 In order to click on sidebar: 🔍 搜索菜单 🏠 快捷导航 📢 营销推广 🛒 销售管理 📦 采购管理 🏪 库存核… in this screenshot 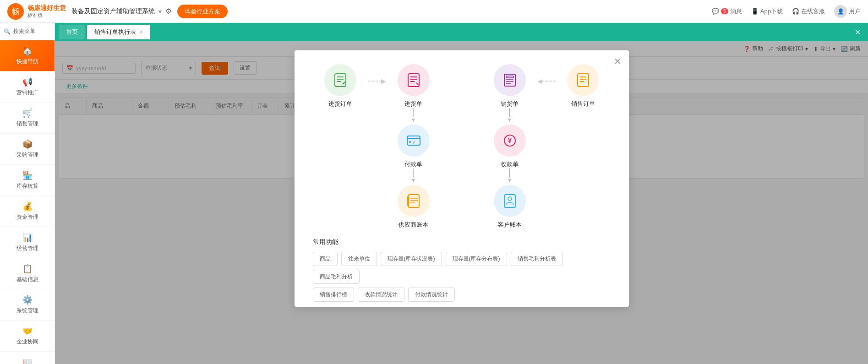, I will do `click(27, 193)`.